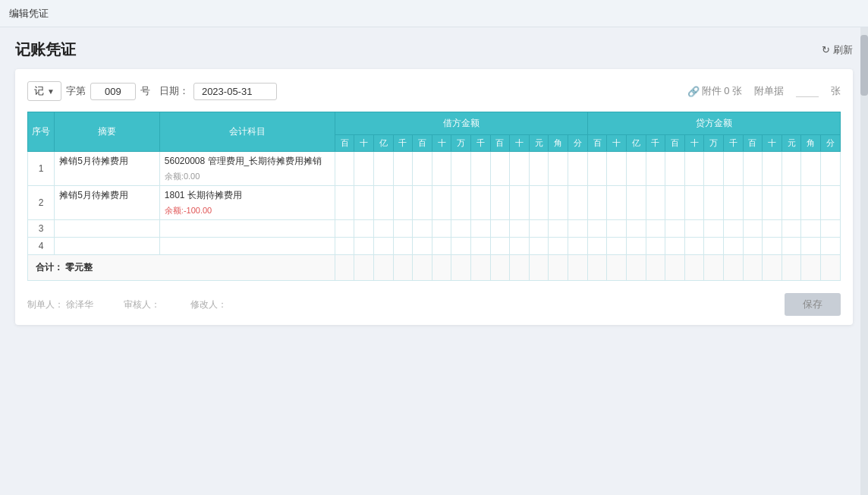  I want to click on row-1-c1, so click(597, 169).